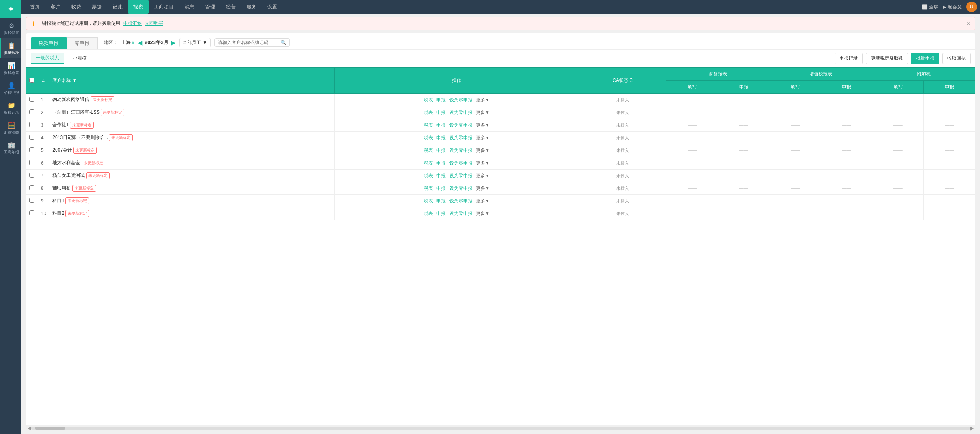  Describe the element at coordinates (118, 7) in the screenshot. I see `nav-accounting: 记账` at that location.